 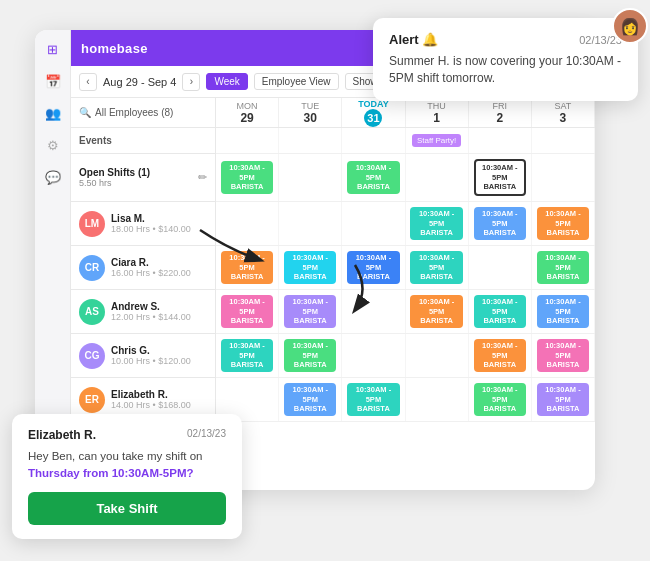 What do you see at coordinates (159, 400) in the screenshot?
I see `emp-info-elizabeth: Elizabeth R. 14.00 Hrs • $168.00` at bounding box center [159, 400].